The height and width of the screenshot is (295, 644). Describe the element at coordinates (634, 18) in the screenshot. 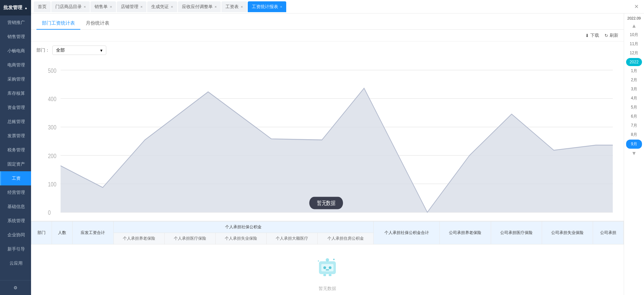

I see `cal-year-label: 2022.09` at that location.